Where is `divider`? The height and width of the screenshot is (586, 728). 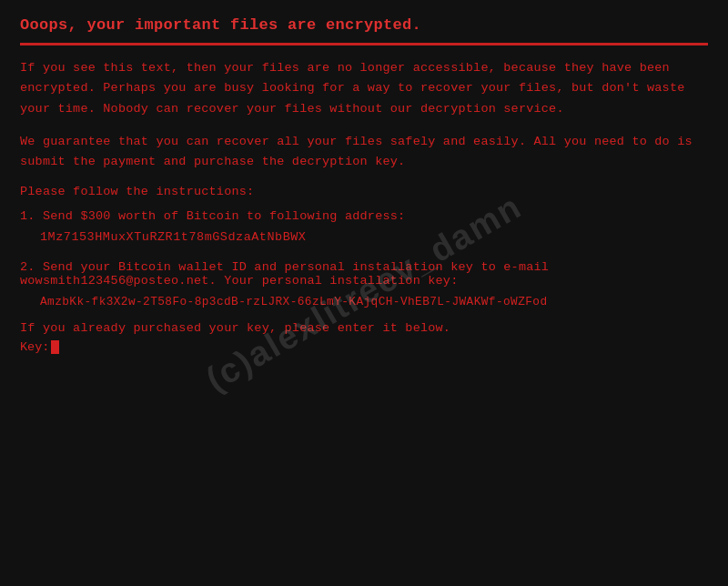
divider is located at coordinates (364, 44).